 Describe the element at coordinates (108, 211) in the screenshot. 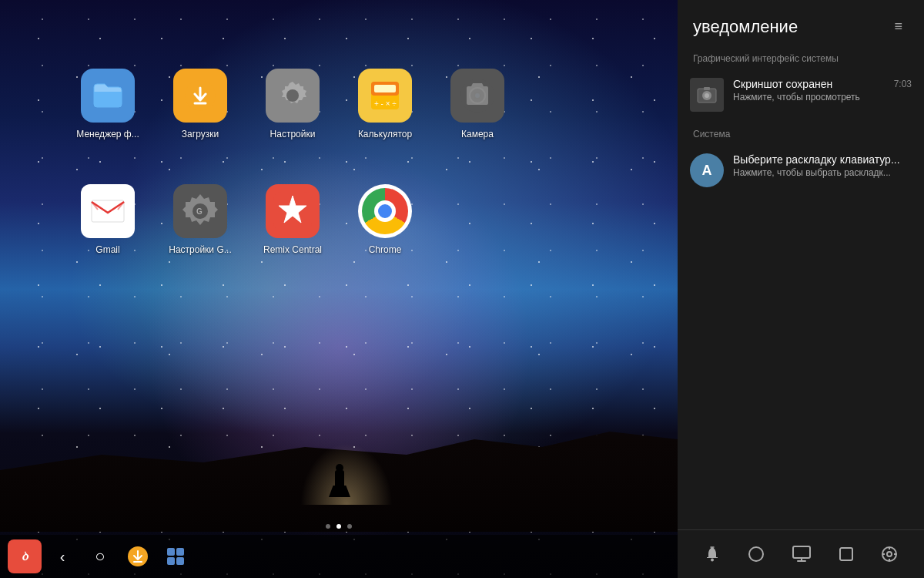

I see `gmail-icon` at that location.